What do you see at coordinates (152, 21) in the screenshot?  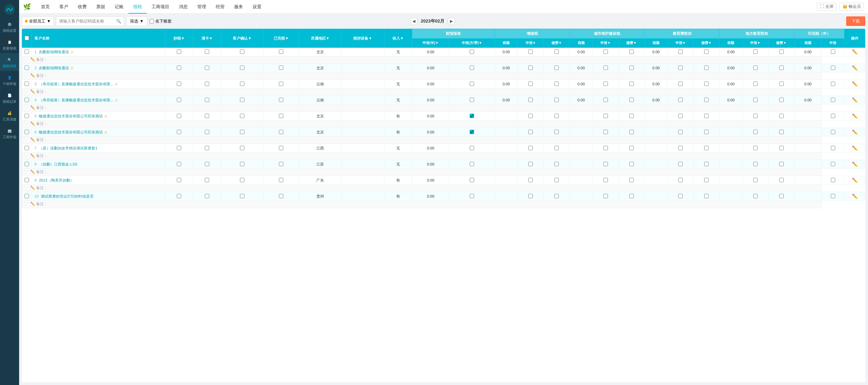 I see `mingxia-checkbox-input` at bounding box center [152, 21].